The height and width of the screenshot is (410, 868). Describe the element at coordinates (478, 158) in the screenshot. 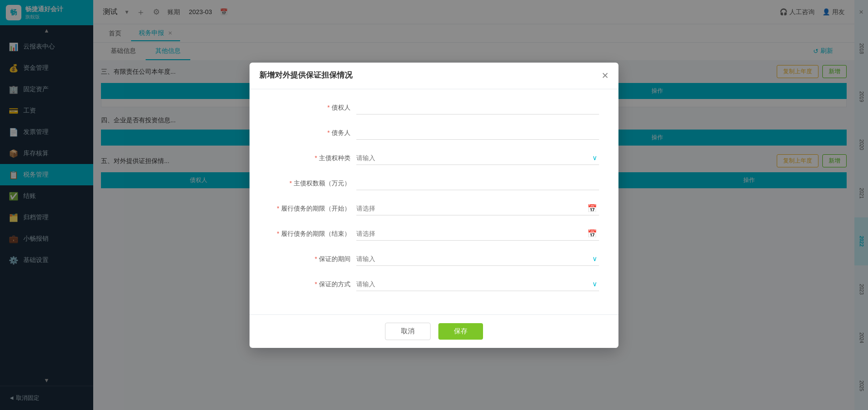

I see `select-claim-type-wrap: ∨` at that location.